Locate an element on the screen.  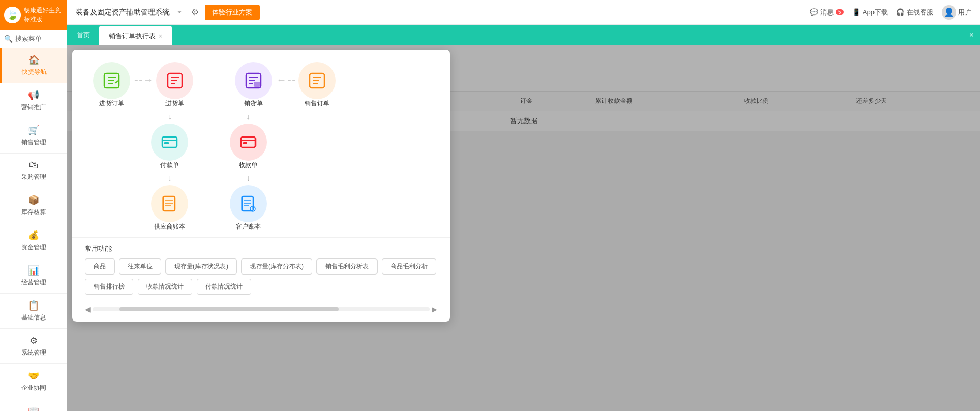
money-icon: 💰 is located at coordinates (34, 235).